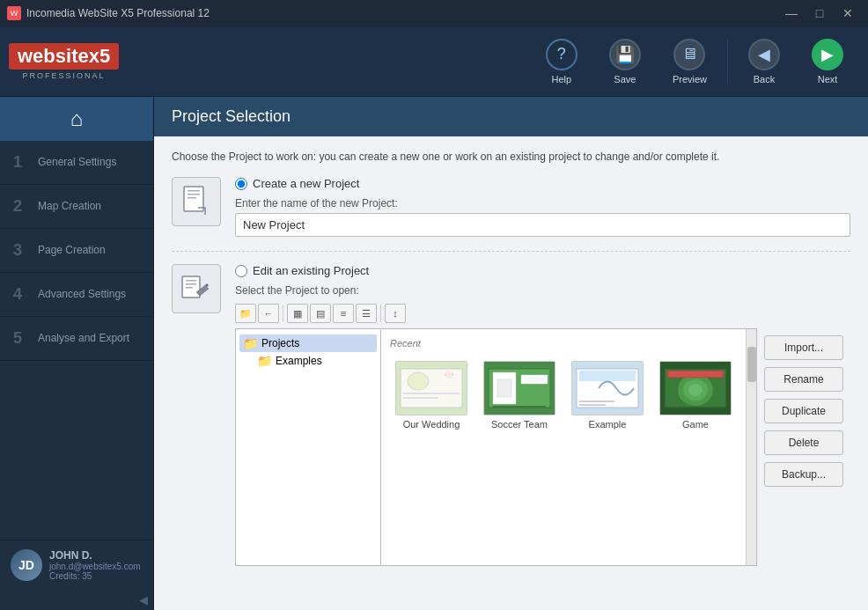  I want to click on sidebar-collapse-button: ◀, so click(77, 600).